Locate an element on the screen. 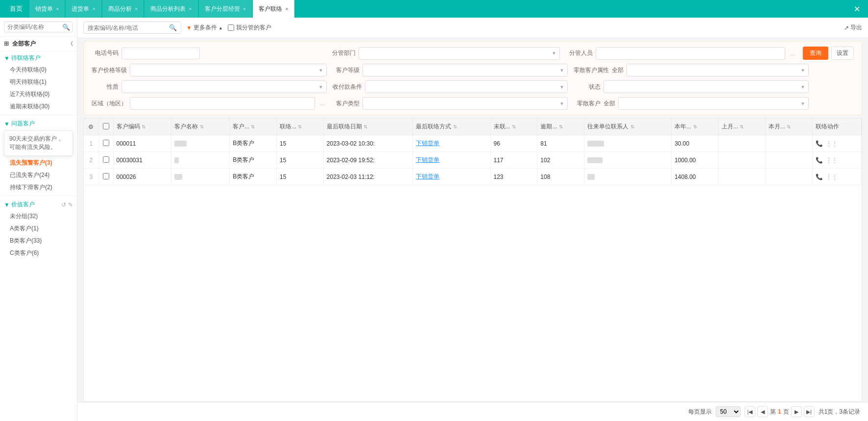  settings-button: 设置 is located at coordinates (843, 53).